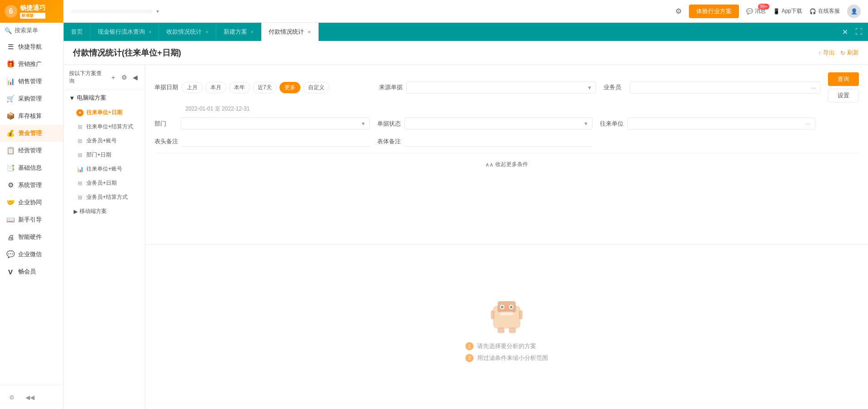 This screenshot has width=868, height=409. I want to click on sidebar-item-basic-info: 📑 基础信息, so click(32, 168).